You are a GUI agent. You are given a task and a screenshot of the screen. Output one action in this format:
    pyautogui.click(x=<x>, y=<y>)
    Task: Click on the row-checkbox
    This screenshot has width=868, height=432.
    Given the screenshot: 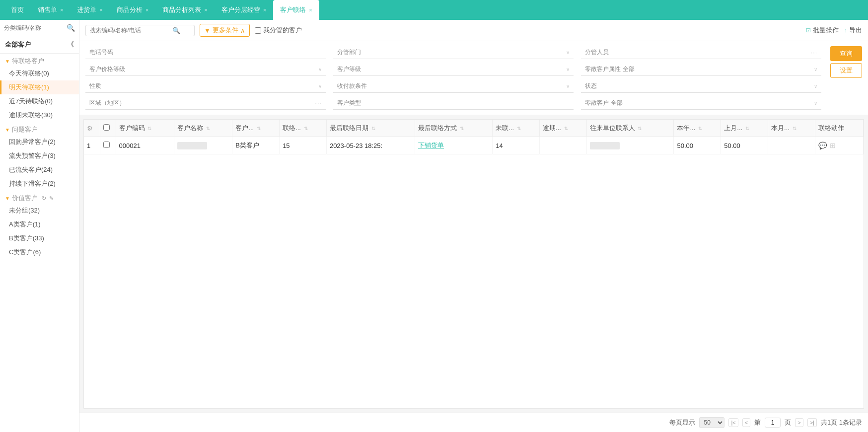 What is the action you would take?
    pyautogui.click(x=106, y=145)
    